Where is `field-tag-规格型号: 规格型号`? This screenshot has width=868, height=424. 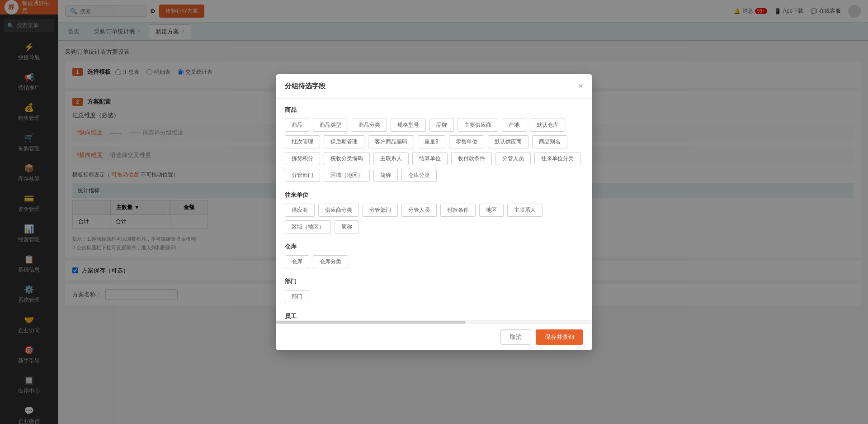 field-tag-规格型号: 规格型号 is located at coordinates (408, 125).